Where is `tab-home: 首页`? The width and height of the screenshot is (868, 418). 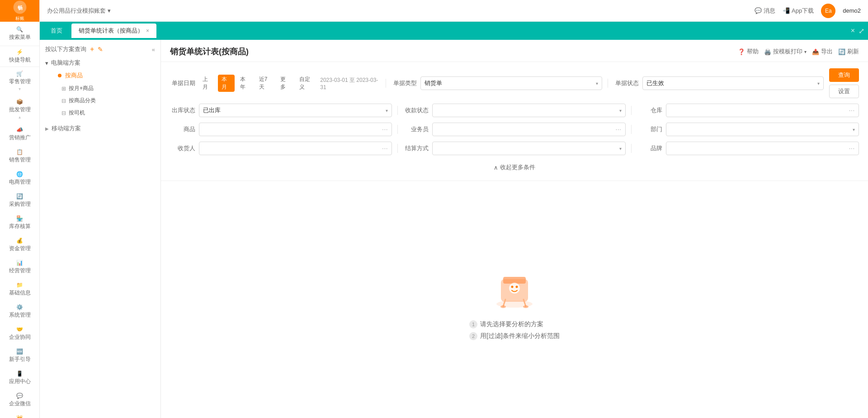
tab-home: 首页 is located at coordinates (57, 31).